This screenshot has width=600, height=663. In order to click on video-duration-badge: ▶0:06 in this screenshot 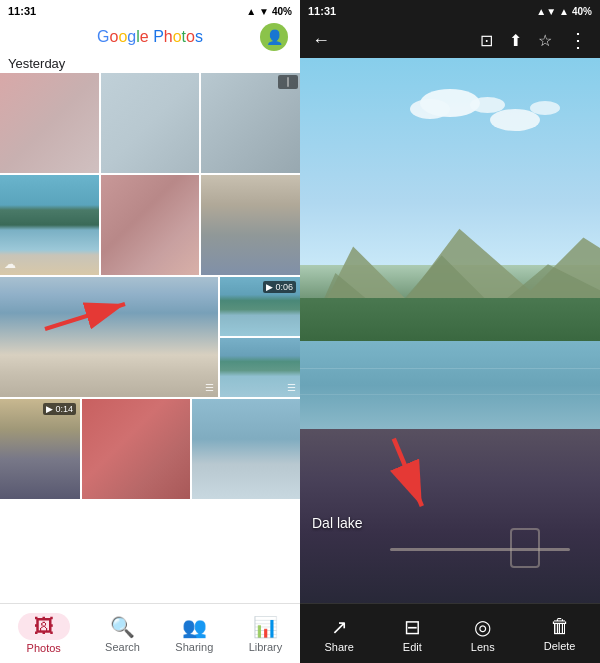, I will do `click(280, 287)`.